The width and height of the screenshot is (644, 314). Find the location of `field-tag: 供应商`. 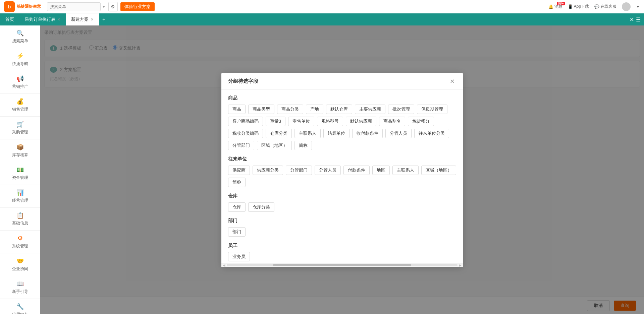

field-tag: 供应商 is located at coordinates (239, 170).